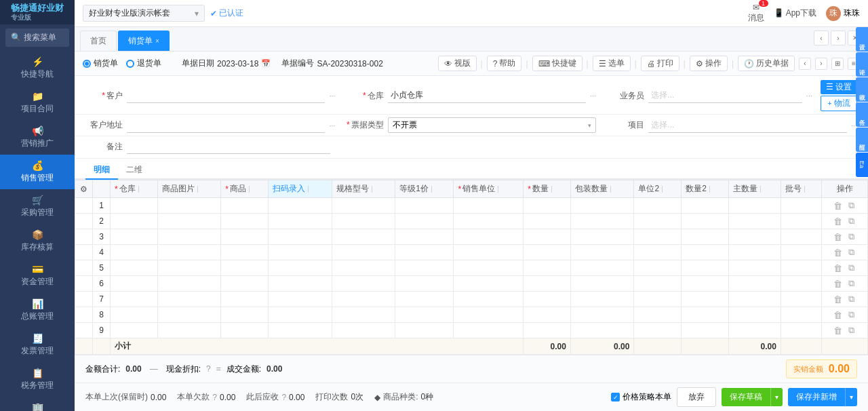 This screenshot has width=868, height=411. I want to click on col-divider13, so click(804, 189).